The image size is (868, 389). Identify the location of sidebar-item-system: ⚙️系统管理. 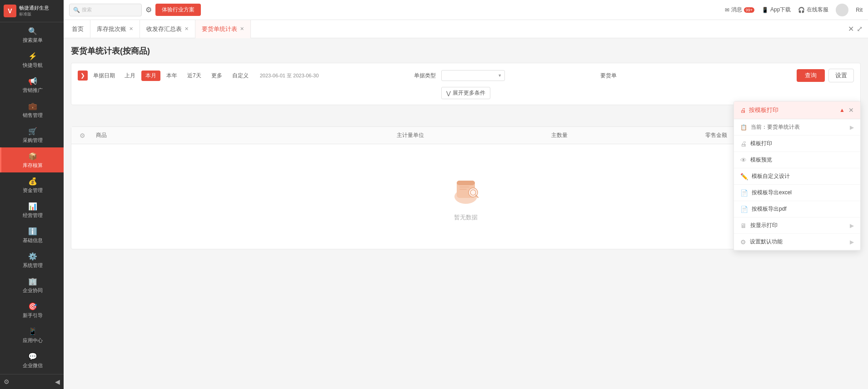
(32, 260).